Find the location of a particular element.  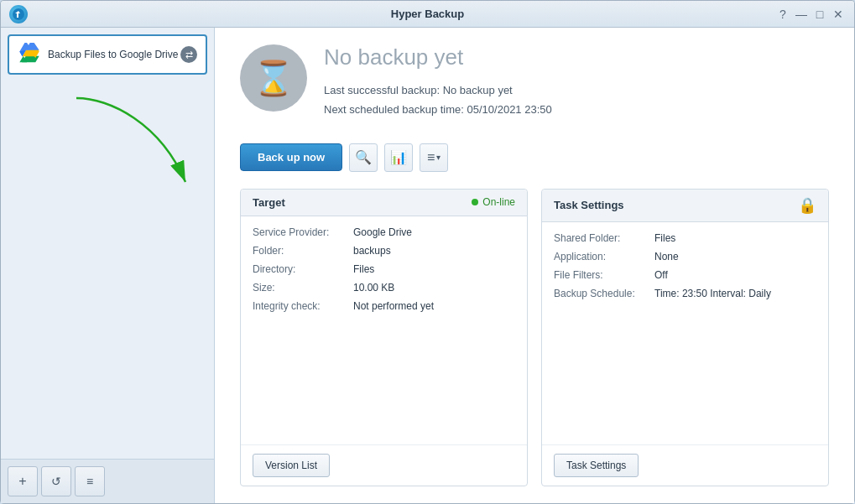

table-row: Backup Schedule: Time: 23:50 Interval: D… is located at coordinates (685, 294).